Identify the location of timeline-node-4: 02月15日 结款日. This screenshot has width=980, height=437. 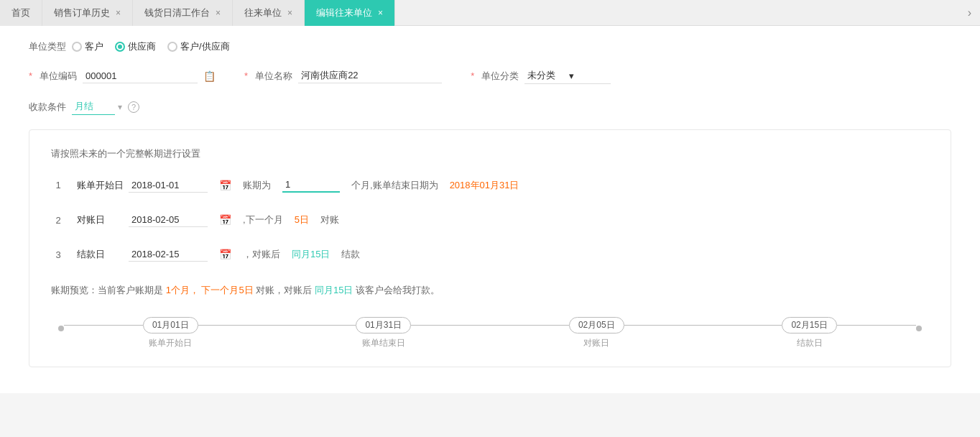
(810, 332).